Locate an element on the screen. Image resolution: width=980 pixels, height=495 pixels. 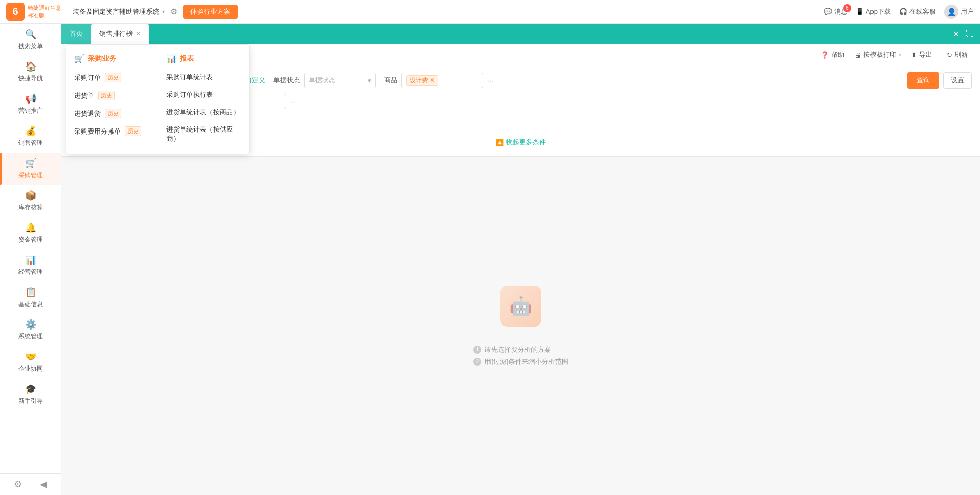
dropdown-item-purchase-order: 采购订单 历史 is located at coordinates (112, 78).